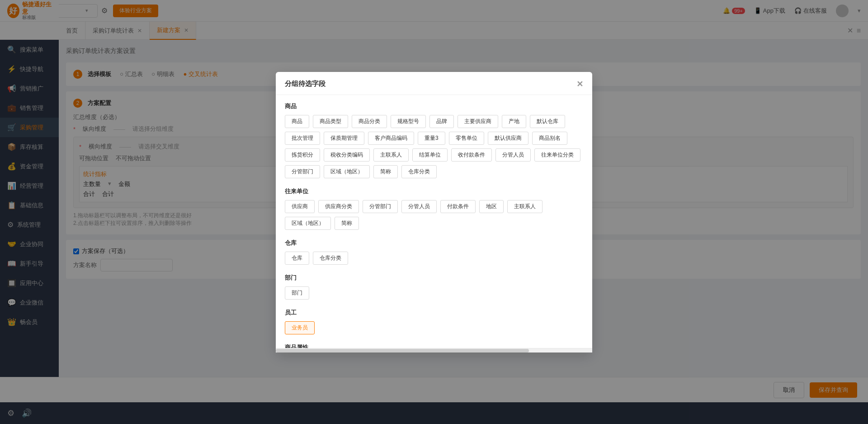 Image resolution: width=868 pixels, height=424 pixels. I want to click on field-tag-零售单位: 零售单位, so click(467, 138).